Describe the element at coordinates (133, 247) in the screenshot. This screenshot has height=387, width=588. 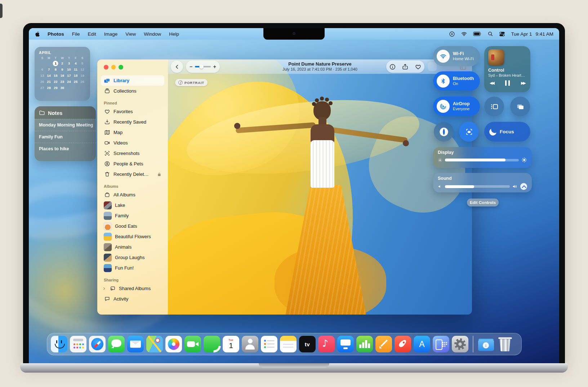
I see `sidebar-item-animals: Animals` at that location.